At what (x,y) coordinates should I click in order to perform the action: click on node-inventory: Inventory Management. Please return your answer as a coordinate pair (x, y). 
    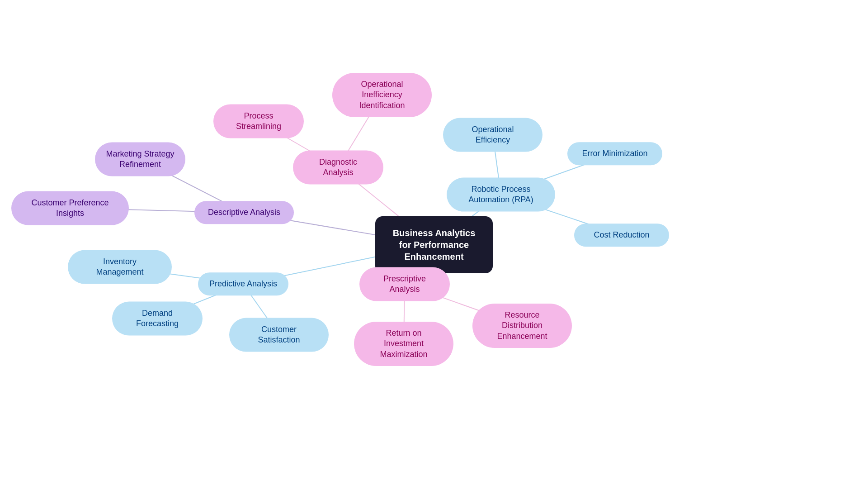
    Looking at the image, I should click on (120, 267).